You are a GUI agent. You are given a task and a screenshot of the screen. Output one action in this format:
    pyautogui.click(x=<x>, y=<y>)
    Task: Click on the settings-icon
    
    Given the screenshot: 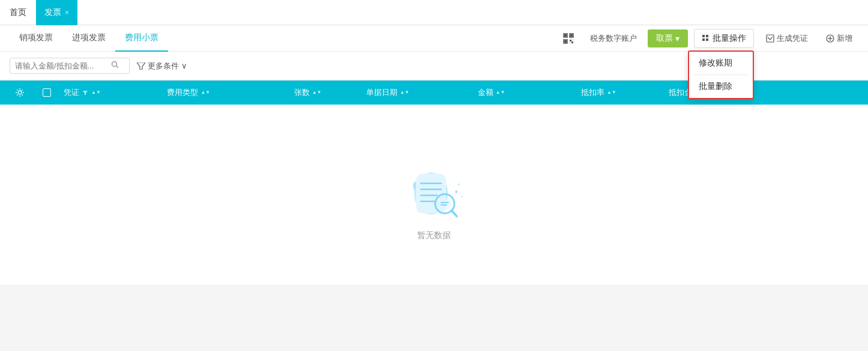 What is the action you would take?
    pyautogui.click(x=20, y=93)
    